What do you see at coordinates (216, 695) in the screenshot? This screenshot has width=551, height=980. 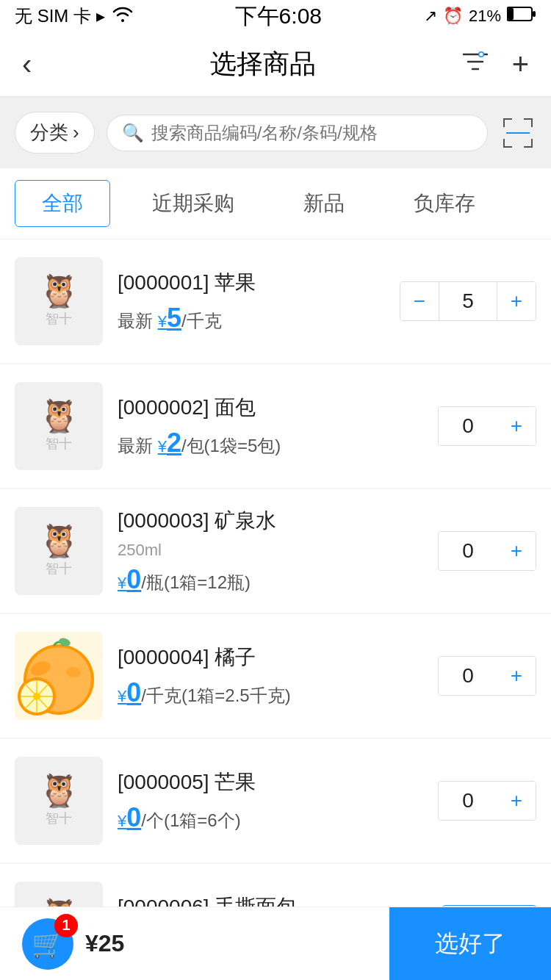 I see `price-unit: /千克(1箱=2.5千克)` at bounding box center [216, 695].